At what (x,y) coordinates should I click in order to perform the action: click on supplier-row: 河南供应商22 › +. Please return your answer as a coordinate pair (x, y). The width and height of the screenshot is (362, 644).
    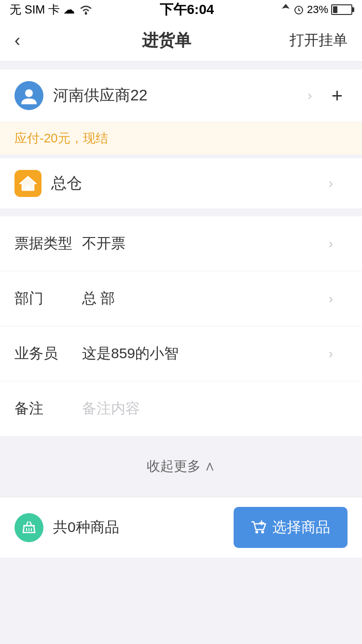
    Looking at the image, I should click on (181, 96).